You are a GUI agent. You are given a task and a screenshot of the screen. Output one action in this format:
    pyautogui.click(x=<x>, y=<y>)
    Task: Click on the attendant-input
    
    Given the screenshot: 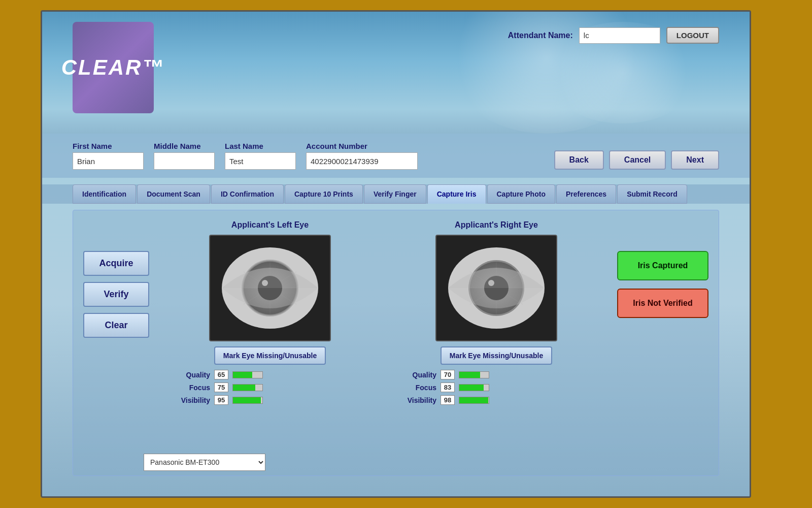 What is the action you would take?
    pyautogui.click(x=620, y=36)
    